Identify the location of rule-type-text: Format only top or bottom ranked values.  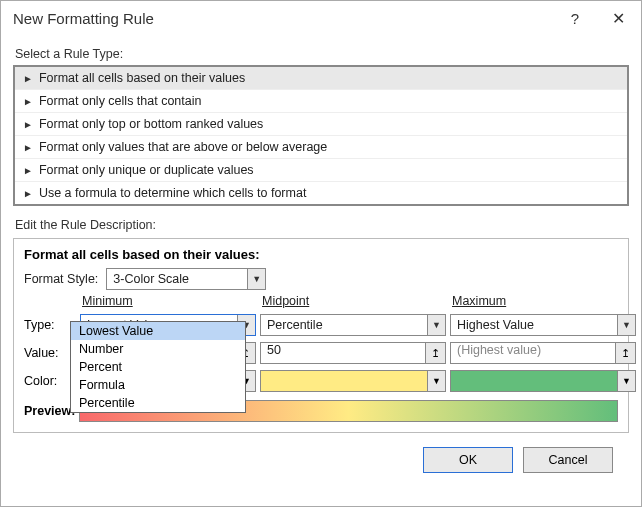
(151, 124).